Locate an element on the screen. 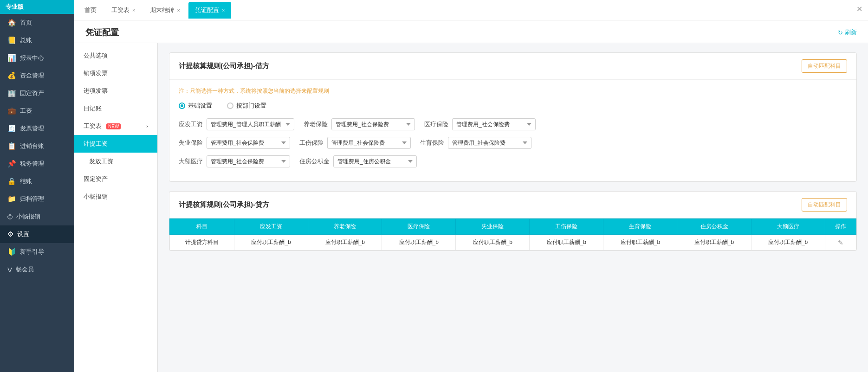 The width and height of the screenshot is (868, 372). form-row-2: 失业保险 管理费用_社会保险费 工伤保险 管理费用_社会保险费 is located at coordinates (513, 143).